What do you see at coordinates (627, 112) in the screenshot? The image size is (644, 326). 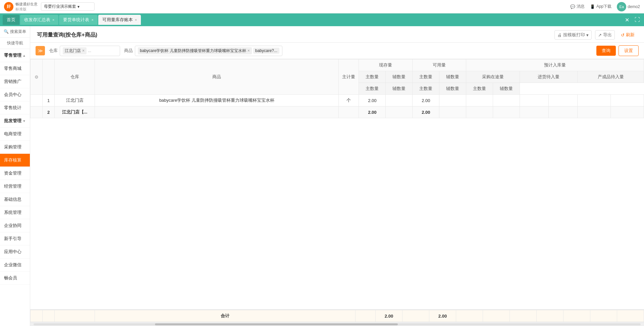 I see `row2-products-aux` at bounding box center [627, 112].